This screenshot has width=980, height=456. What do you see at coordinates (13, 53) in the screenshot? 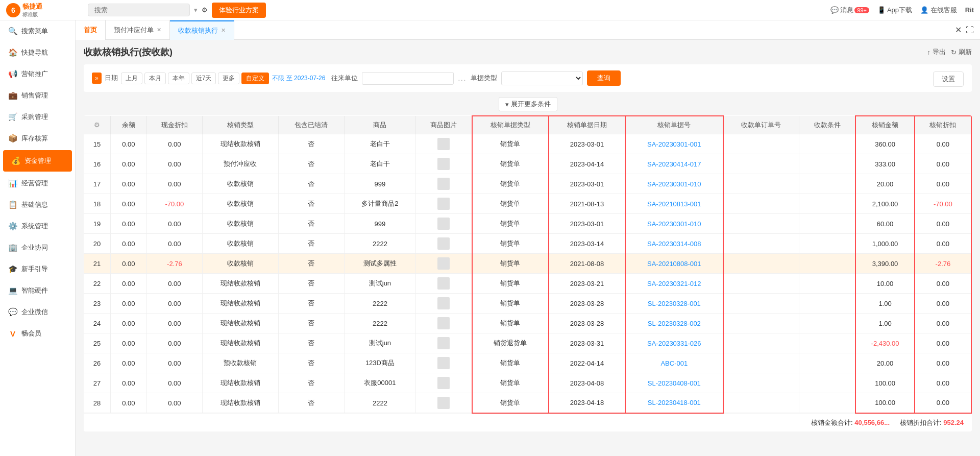
I see `home-icon: 🏠` at bounding box center [13, 53].